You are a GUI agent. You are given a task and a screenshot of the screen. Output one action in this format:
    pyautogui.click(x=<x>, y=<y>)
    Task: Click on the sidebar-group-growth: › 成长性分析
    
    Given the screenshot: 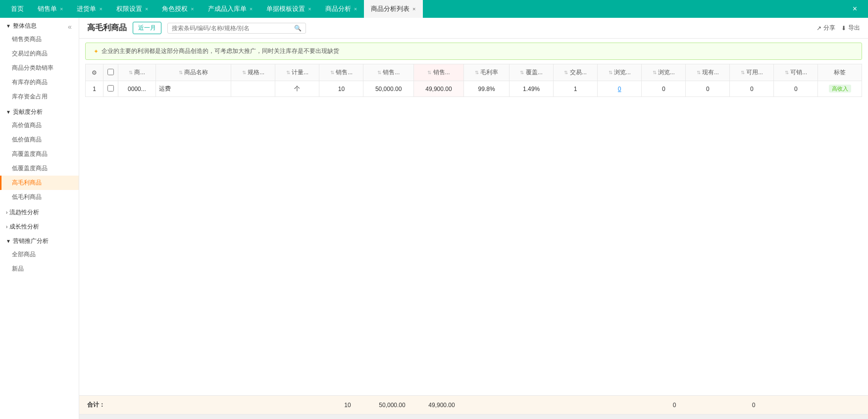 What is the action you would take?
    pyautogui.click(x=40, y=226)
    